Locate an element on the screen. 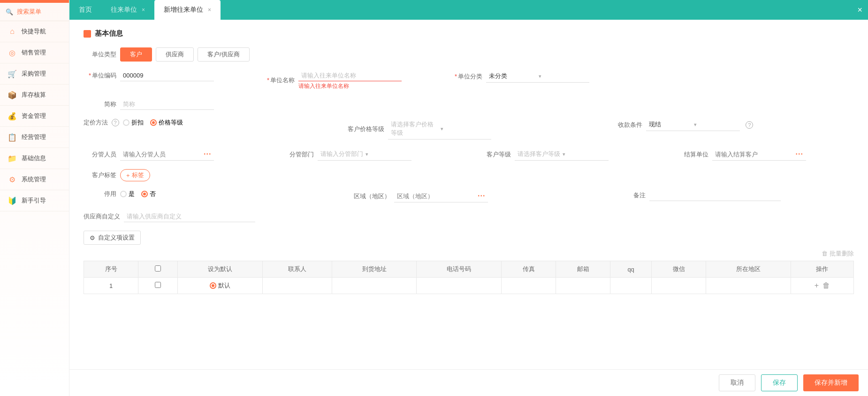  sidebar-search: 🔍 搜索菜单 is located at coordinates (35, 12).